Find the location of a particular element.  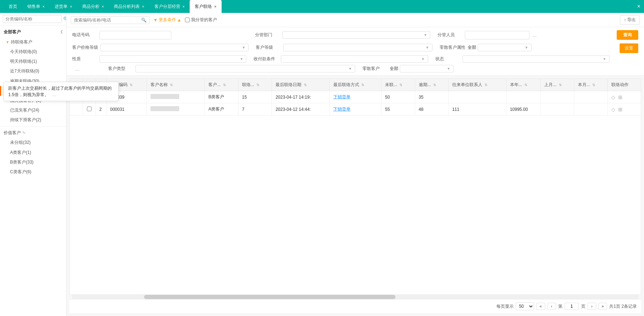

nature-select: ▼ is located at coordinates (173, 59).